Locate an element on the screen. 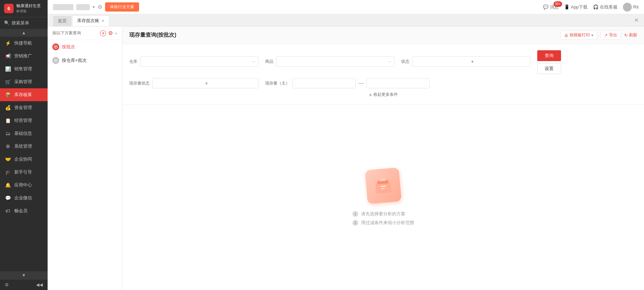 Image resolution: width=644 pixels, height=290 pixels. marketing-icon: 📢 is located at coordinates (8, 56).